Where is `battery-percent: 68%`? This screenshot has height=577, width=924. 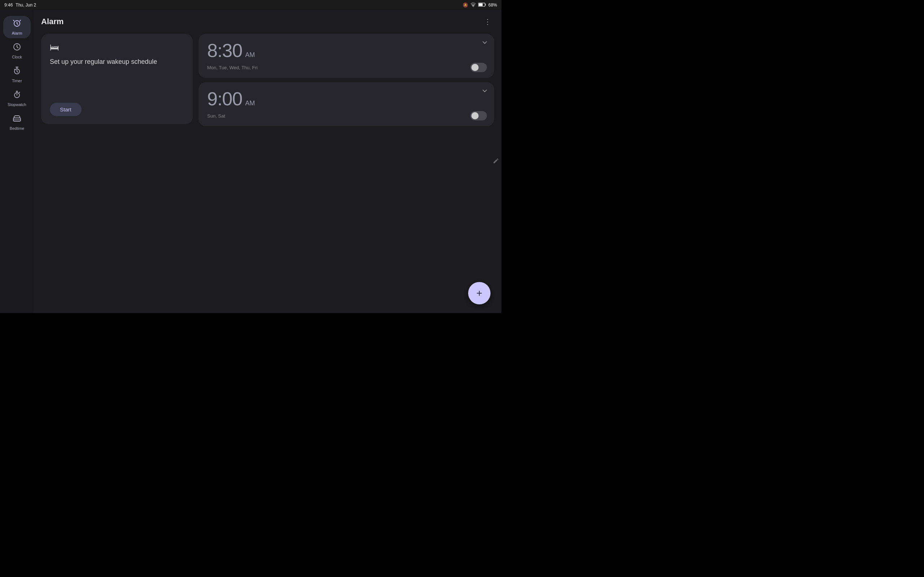
battery-percent: 68% is located at coordinates (493, 5).